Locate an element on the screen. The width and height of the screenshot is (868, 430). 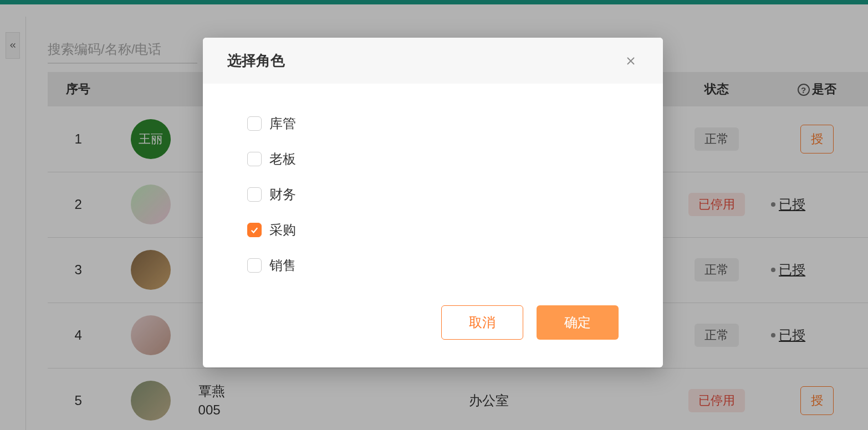
role-option: 采购 is located at coordinates (433, 230).